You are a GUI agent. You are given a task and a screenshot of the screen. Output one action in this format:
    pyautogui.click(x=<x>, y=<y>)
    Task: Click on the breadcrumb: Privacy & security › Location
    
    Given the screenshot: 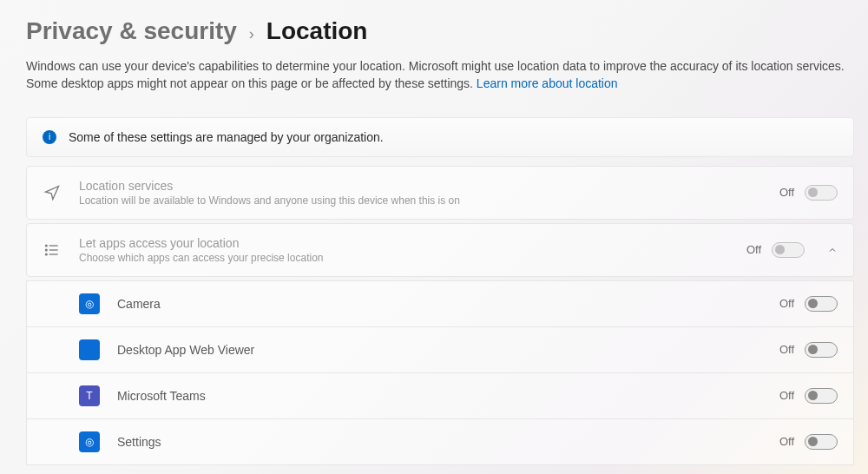 What is the action you would take?
    pyautogui.click(x=440, y=31)
    